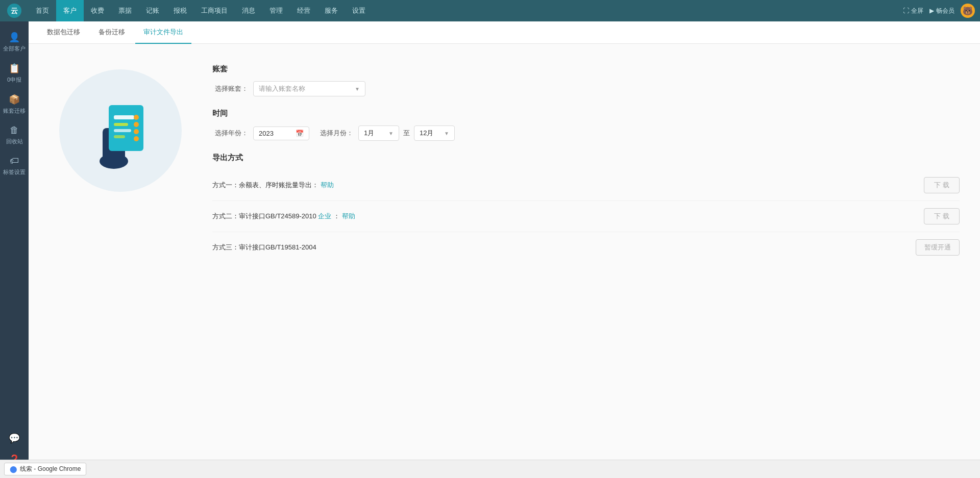 The width and height of the screenshot is (980, 478). I want to click on fullscreen-button: ⛶ 全屏, so click(913, 11).